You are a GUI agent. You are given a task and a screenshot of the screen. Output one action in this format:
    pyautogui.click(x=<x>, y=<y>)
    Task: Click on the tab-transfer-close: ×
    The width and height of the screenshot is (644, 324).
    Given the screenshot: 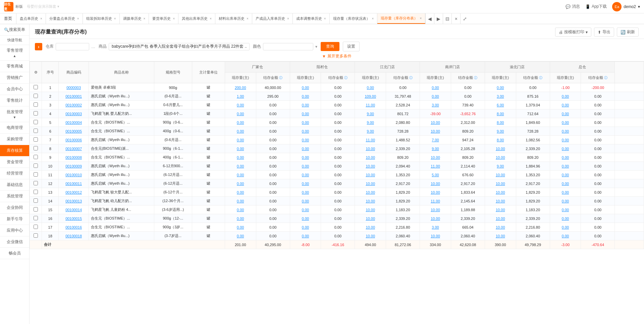 What is the action you would take?
    pyautogui.click(x=145, y=19)
    